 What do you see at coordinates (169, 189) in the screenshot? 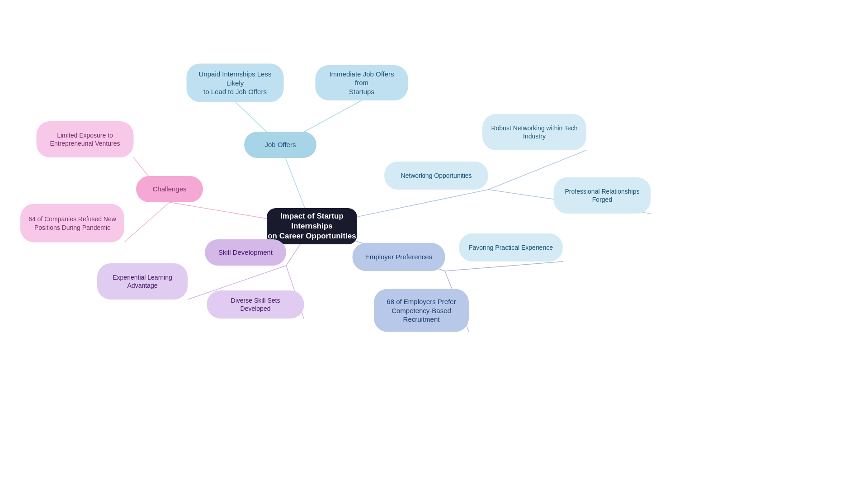
I see `challenges-label: Challenges` at bounding box center [169, 189].